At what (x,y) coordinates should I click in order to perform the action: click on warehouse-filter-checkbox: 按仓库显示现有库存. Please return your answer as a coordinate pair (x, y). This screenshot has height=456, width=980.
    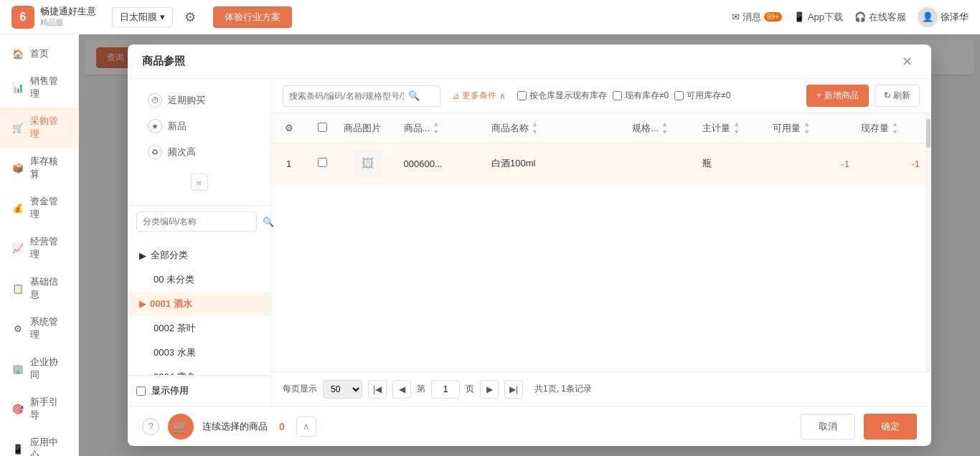
    Looking at the image, I should click on (562, 96).